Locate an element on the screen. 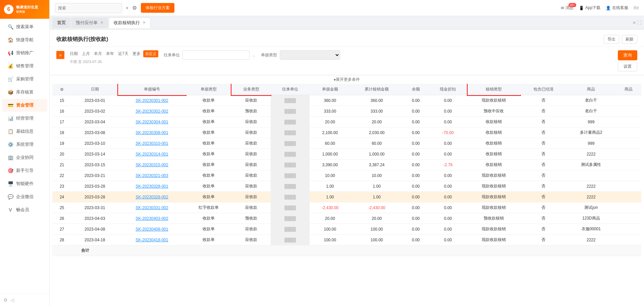  sidebar-item-finance: 💳 资金管理 is located at coordinates (25, 105).